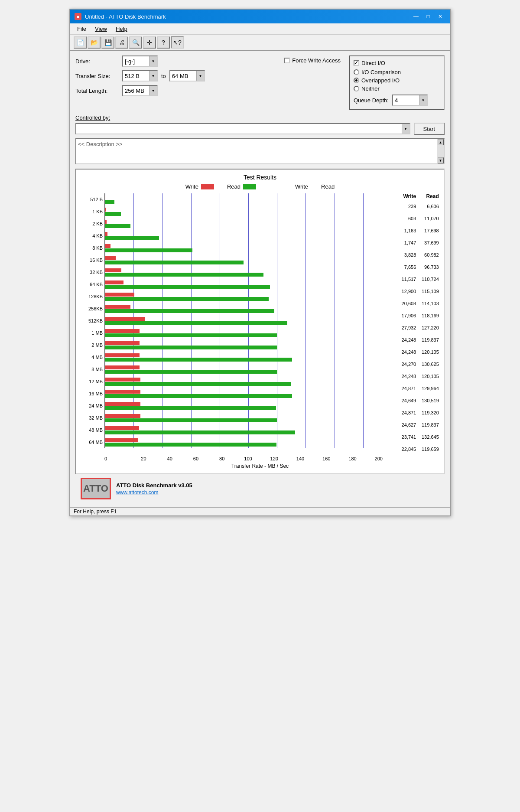 The image size is (520, 812). Describe the element at coordinates (93, 297) in the screenshot. I see `row-label-8: 128KB` at that location.